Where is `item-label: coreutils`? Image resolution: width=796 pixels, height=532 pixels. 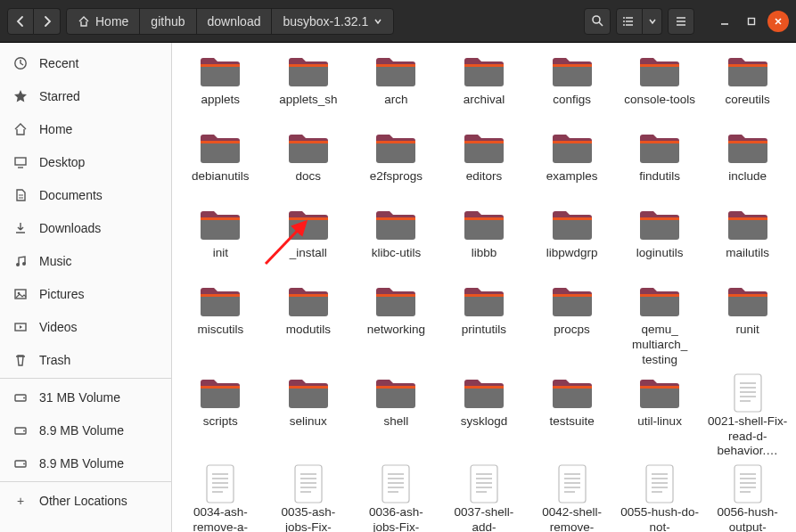 item-label: coreutils is located at coordinates (748, 108).